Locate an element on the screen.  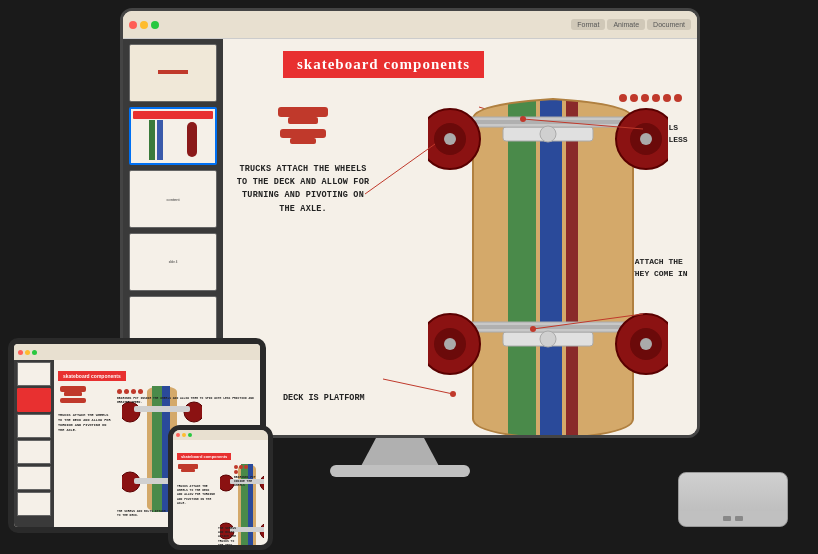
ipad-minimize is located at coordinates (28, 352).